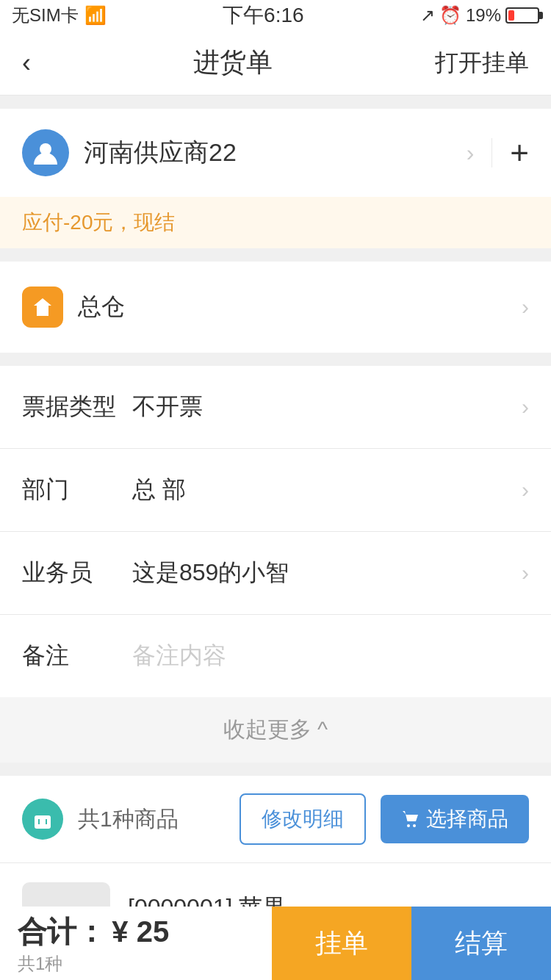  Describe the element at coordinates (73, 656) in the screenshot. I see `remark-label: 备注` at that location.